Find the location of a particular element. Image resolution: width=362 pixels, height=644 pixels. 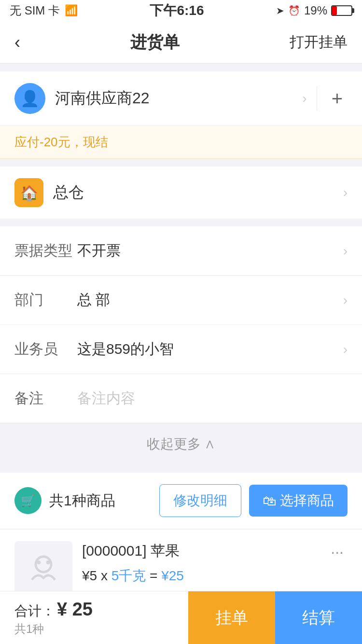

products-count: 共1种商品 is located at coordinates (104, 501).